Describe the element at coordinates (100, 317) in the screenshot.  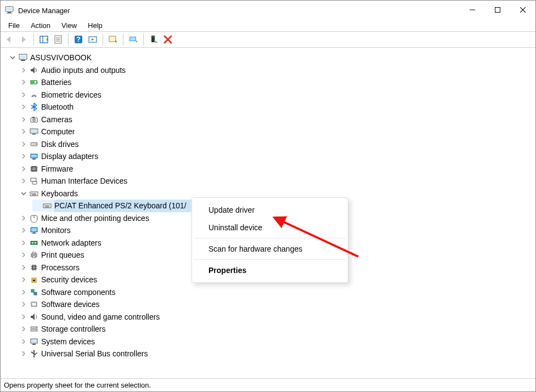
I see `node-label: Sound, video and game controllers` at that location.